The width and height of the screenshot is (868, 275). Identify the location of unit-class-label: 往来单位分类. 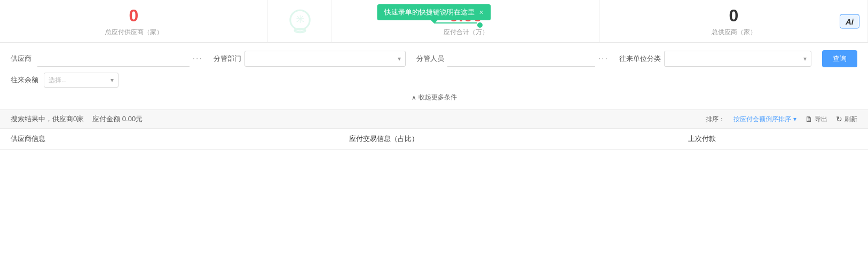
(640, 59).